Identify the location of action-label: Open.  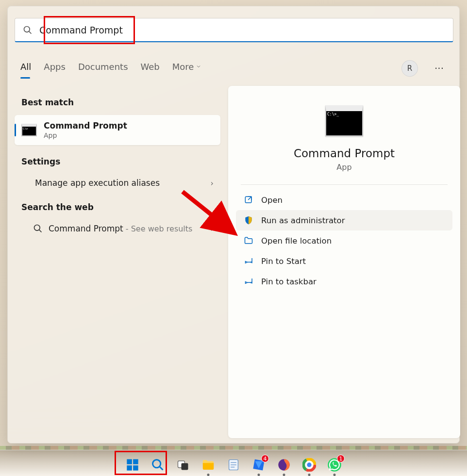
(272, 200).